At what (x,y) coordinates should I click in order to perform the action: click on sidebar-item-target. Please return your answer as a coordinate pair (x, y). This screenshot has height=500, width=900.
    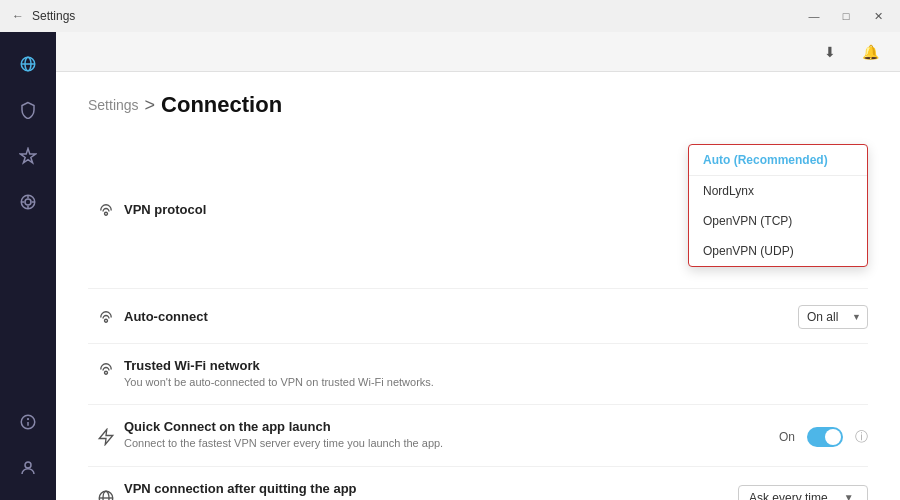
    Looking at the image, I should click on (28, 202).